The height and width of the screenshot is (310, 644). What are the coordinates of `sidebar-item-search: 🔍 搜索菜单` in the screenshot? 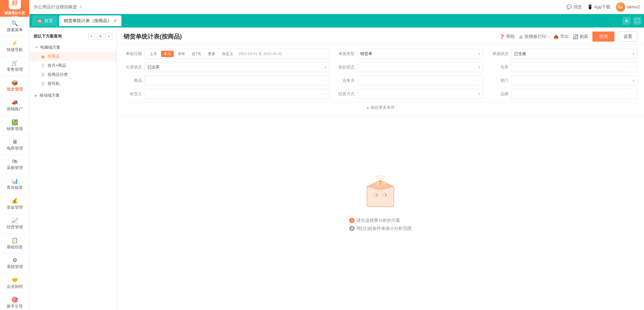 It's located at (15, 27).